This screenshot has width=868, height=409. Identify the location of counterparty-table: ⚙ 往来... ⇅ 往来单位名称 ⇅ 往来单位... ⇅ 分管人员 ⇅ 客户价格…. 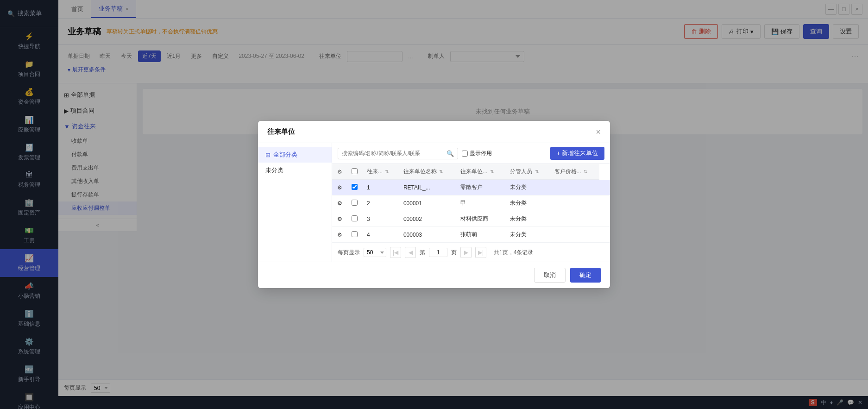
(471, 203).